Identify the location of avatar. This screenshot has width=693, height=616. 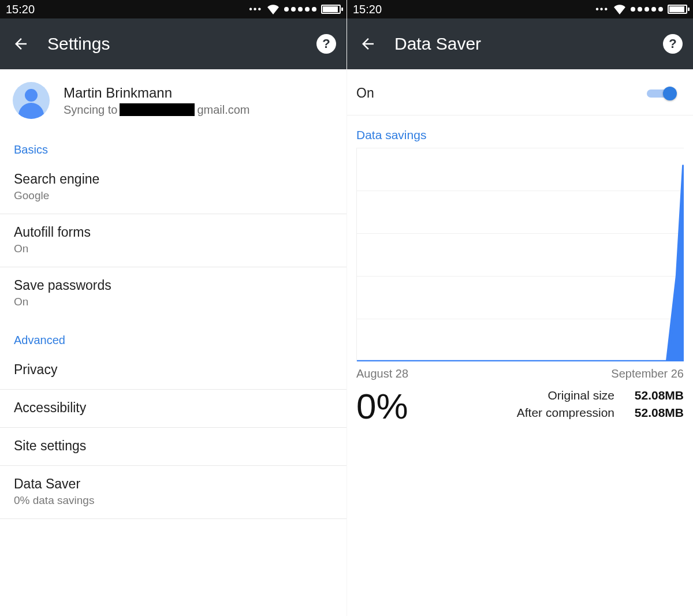
(31, 100).